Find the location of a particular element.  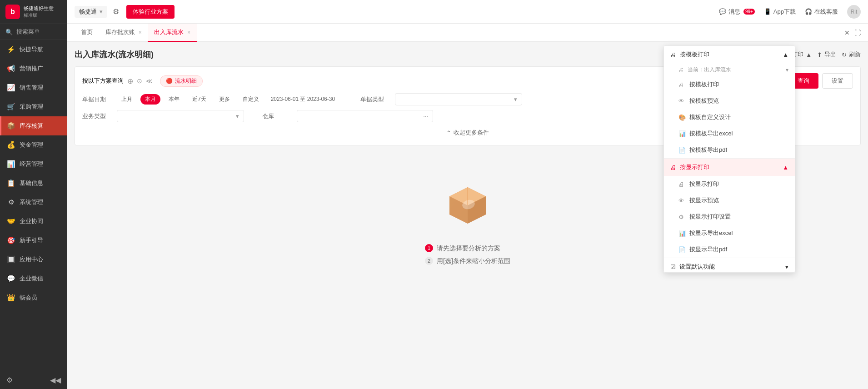

business-type-select: ▾ is located at coordinates (180, 116).